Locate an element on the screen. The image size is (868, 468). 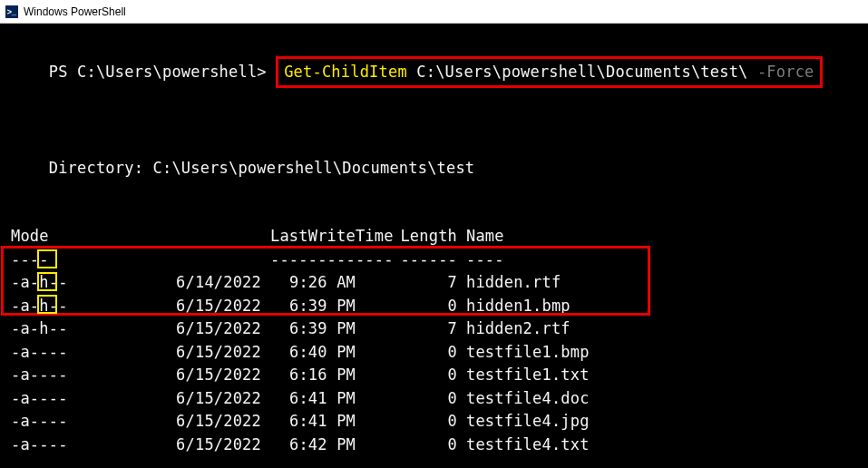
cell-name: hidden.rtf is located at coordinates (509, 283).